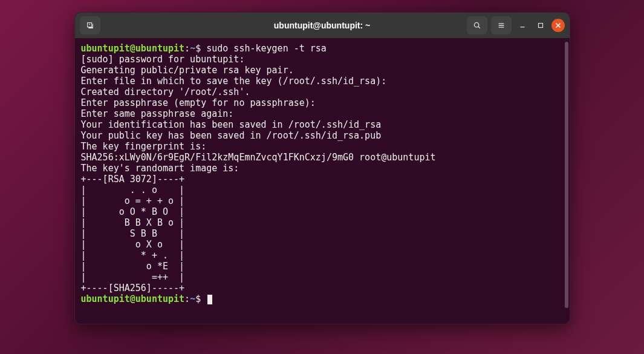 This screenshot has height=354, width=644. Describe the element at coordinates (322, 25) in the screenshot. I see `titlebar: ubuntupit@ubuntupit: ~` at that location.